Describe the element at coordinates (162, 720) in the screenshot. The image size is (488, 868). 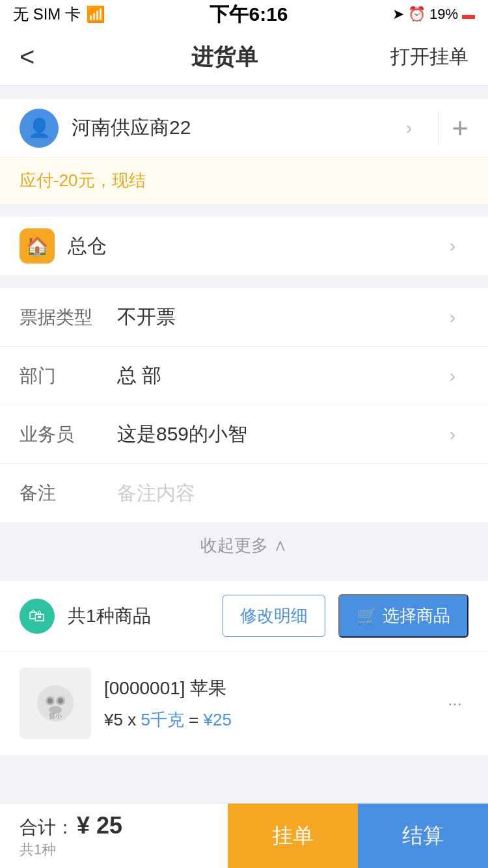
I see `quantity: 5千克` at that location.